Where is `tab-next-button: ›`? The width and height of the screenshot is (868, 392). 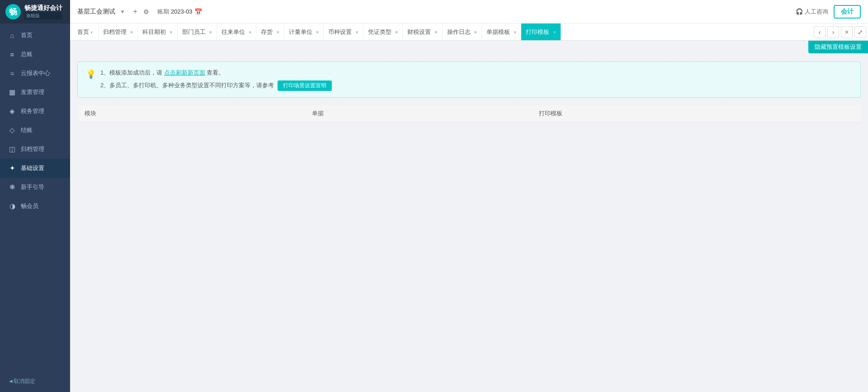
tab-next-button: › is located at coordinates (833, 32).